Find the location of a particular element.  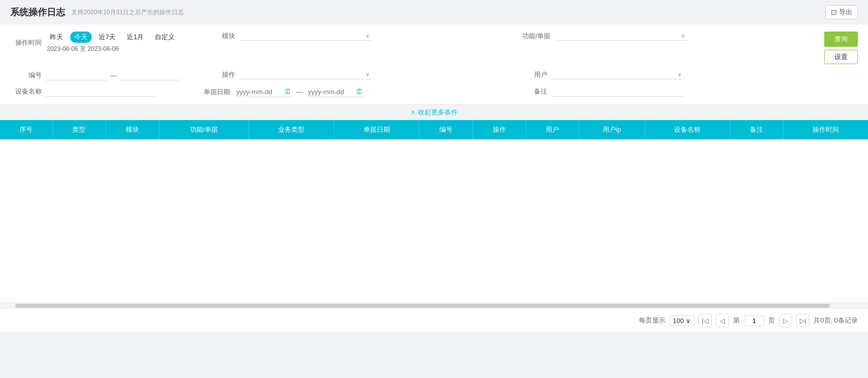

date-range-text: 2023-06-06 至 2023-06-06 is located at coordinates (112, 49).